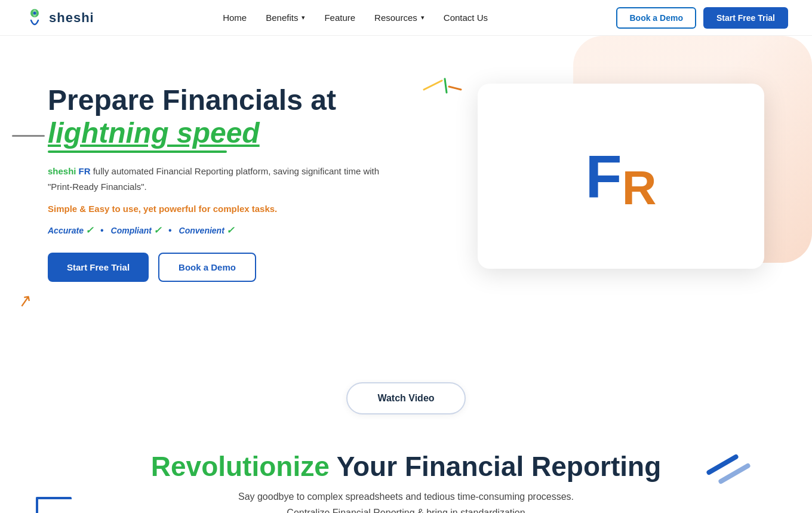 Image resolution: width=812 pixels, height=513 pixels. Describe the element at coordinates (406, 497) in the screenshot. I see `revolutionize-sub1: Say goodbye to complex spreadsheets and …` at that location.